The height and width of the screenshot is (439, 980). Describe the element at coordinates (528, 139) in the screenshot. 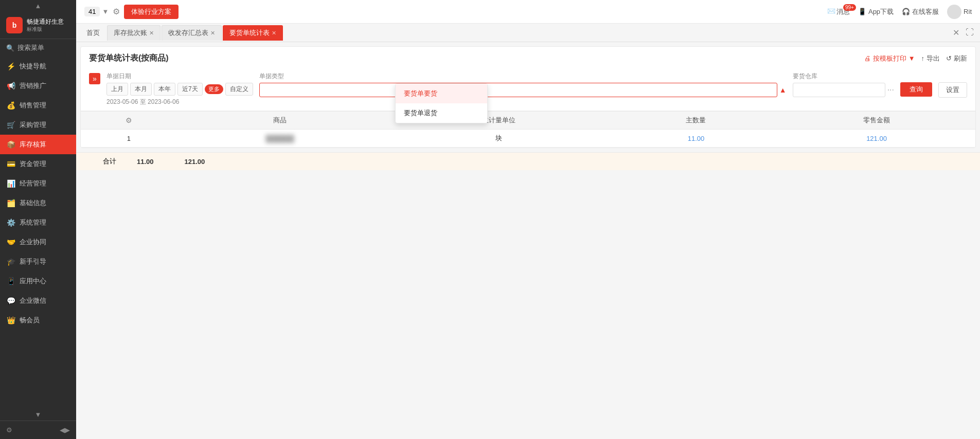

I see `table-row: 1 ██████ 块 11.00 121.00` at that location.